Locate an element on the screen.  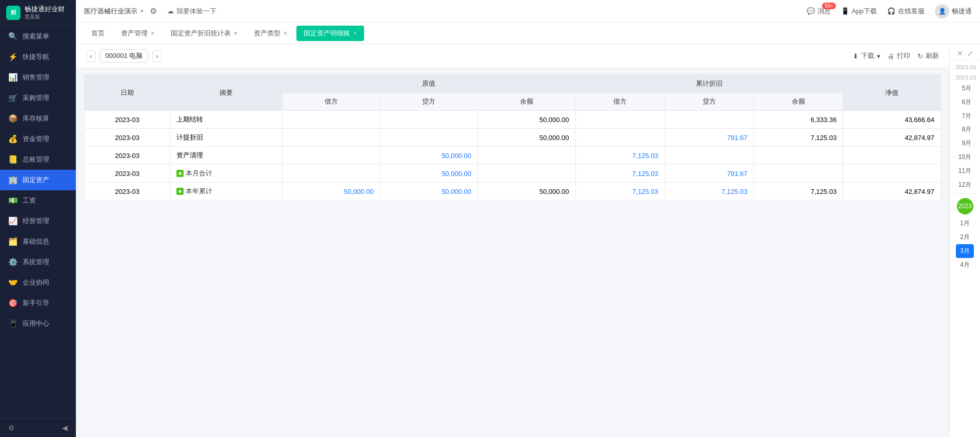
timeline-months-before: 5月6月7月8月9月10月11月12月 is located at coordinates (965, 136).